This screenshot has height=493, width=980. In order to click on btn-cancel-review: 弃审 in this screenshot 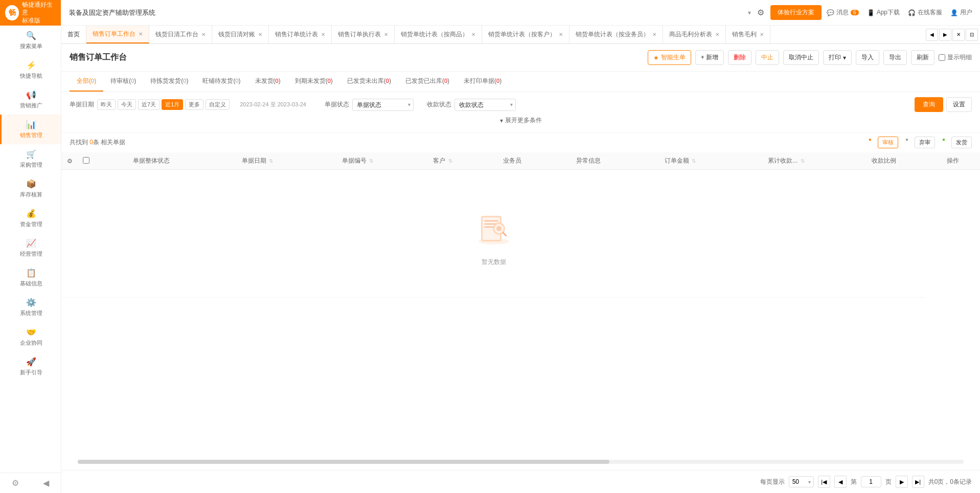, I will do `click(925, 142)`.